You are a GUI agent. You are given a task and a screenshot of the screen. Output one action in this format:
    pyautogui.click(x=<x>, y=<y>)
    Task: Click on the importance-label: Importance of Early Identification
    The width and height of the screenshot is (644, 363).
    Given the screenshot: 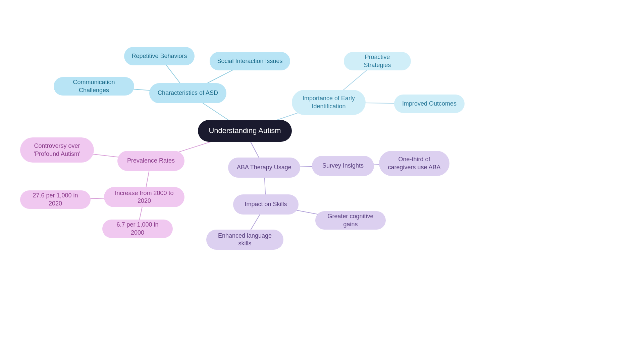 What is the action you would take?
    pyautogui.click(x=329, y=103)
    